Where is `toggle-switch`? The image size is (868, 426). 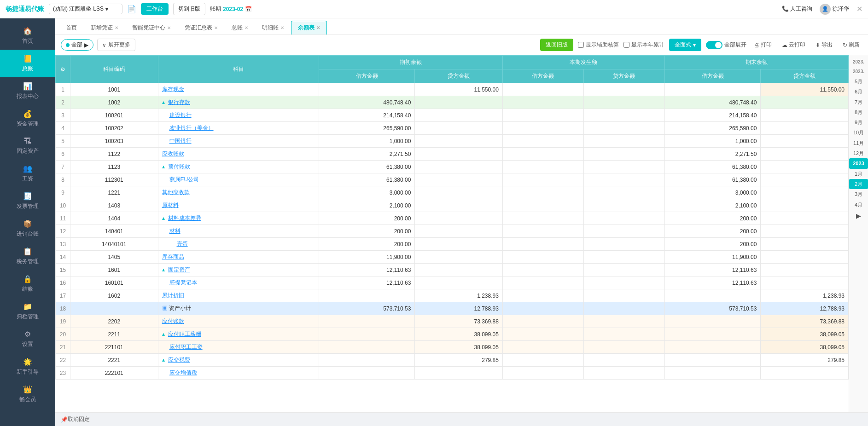
toggle-switch is located at coordinates (714, 45).